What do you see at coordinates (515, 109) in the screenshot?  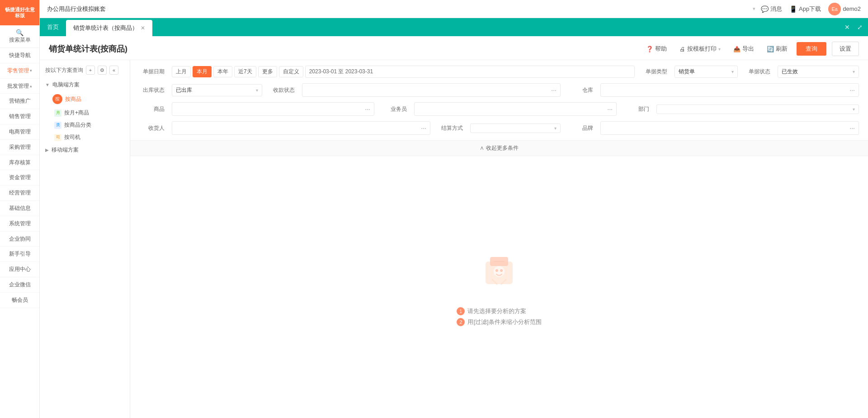 I see `salesperson-input: ···` at bounding box center [515, 109].